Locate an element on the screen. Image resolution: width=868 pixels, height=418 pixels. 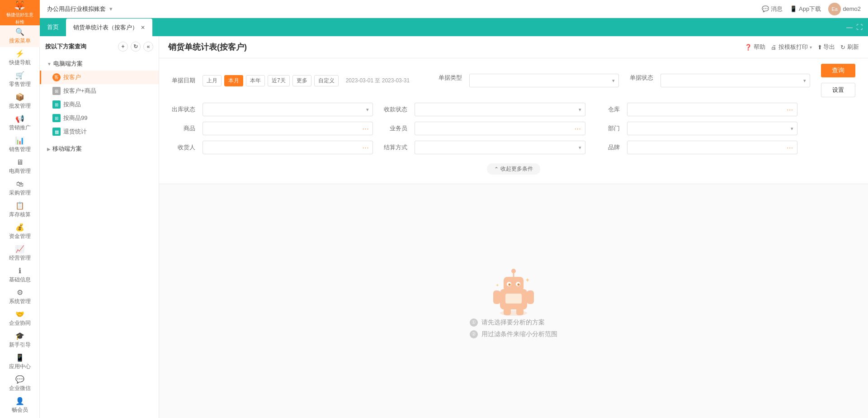
sidebar-item-search: 🔍 搜索菜单 is located at coordinates (20, 36).